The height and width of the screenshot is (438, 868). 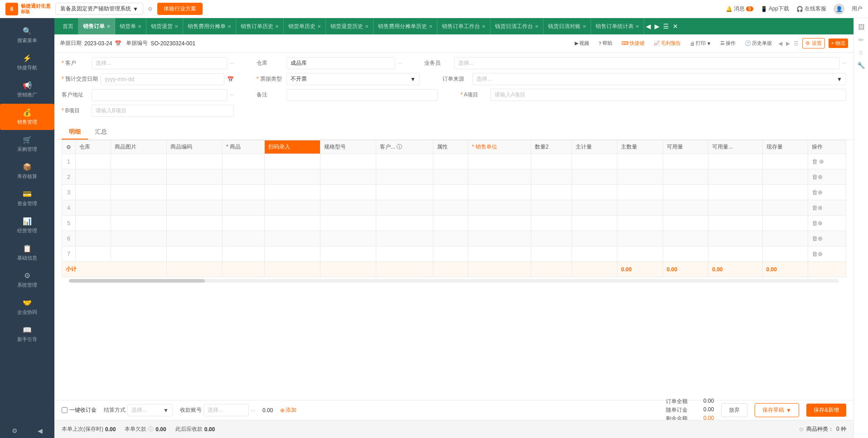 I want to click on account-select: 选择..., so click(x=226, y=410).